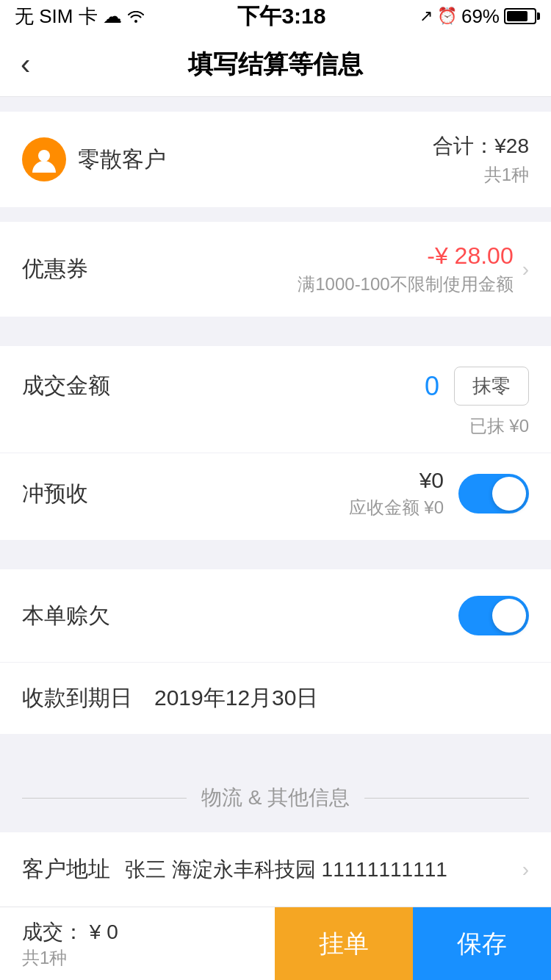 The width and height of the screenshot is (551, 980). What do you see at coordinates (137, 958) in the screenshot?
I see `bottom-count-label: 共1种` at bounding box center [137, 958].